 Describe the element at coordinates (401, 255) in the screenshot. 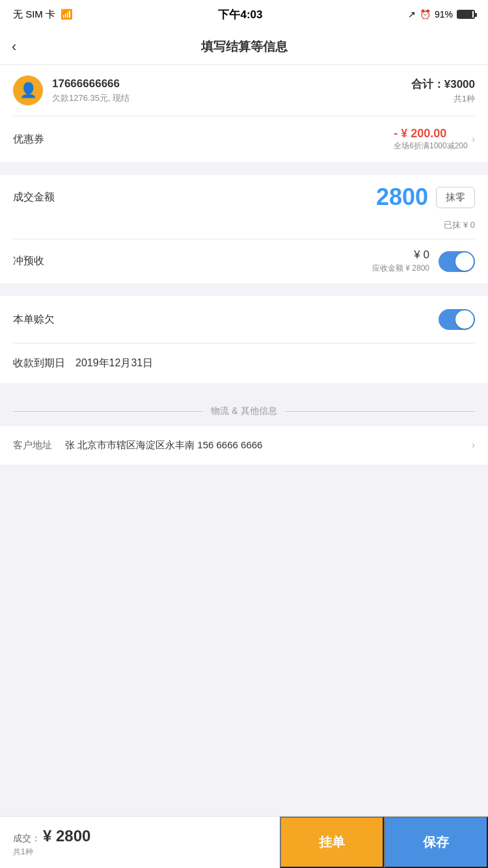

I see `prepay-amount: ¥ 0` at that location.